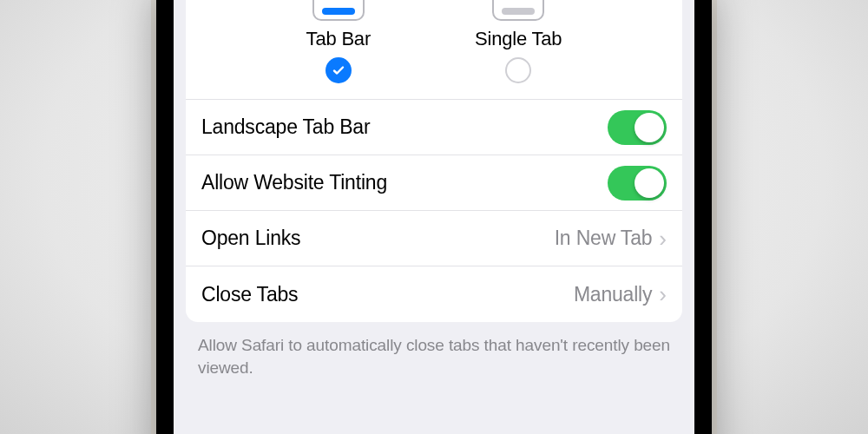  I want to click on layout-option-tab-bar: Tab Bar, so click(339, 42).